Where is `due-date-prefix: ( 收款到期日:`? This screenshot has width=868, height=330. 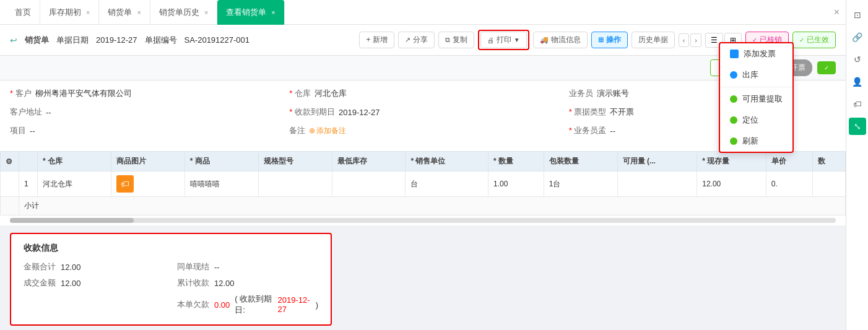
due-date-prefix: ( 收款到期日: is located at coordinates (254, 305).